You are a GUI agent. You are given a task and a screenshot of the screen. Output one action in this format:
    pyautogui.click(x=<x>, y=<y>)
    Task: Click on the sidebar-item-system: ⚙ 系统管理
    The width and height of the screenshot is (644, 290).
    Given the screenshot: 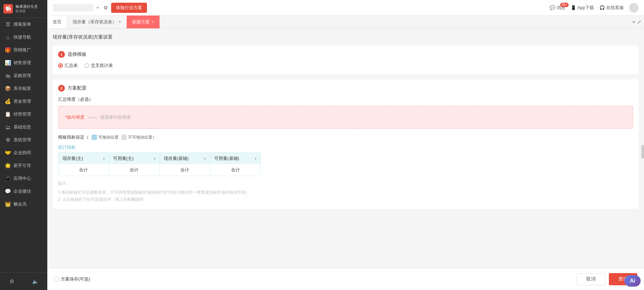 What is the action you would take?
    pyautogui.click(x=24, y=140)
    